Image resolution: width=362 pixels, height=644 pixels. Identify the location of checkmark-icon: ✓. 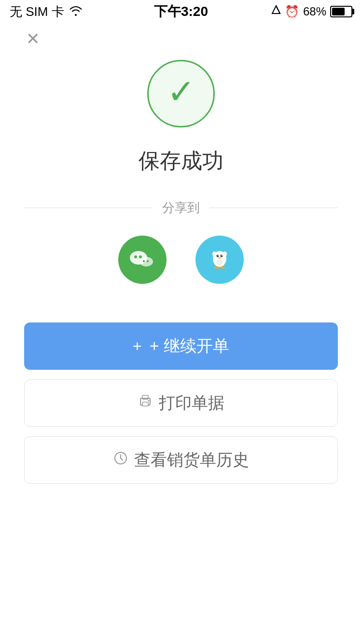
(181, 92).